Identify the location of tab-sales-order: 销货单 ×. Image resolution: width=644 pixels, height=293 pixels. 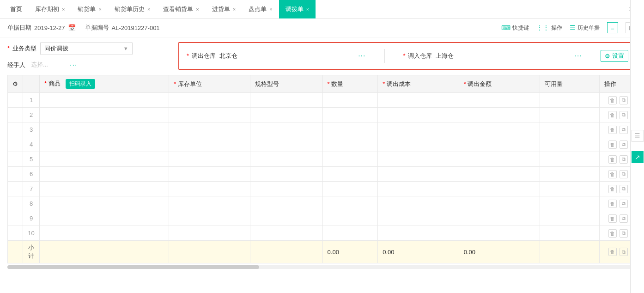
(90, 9).